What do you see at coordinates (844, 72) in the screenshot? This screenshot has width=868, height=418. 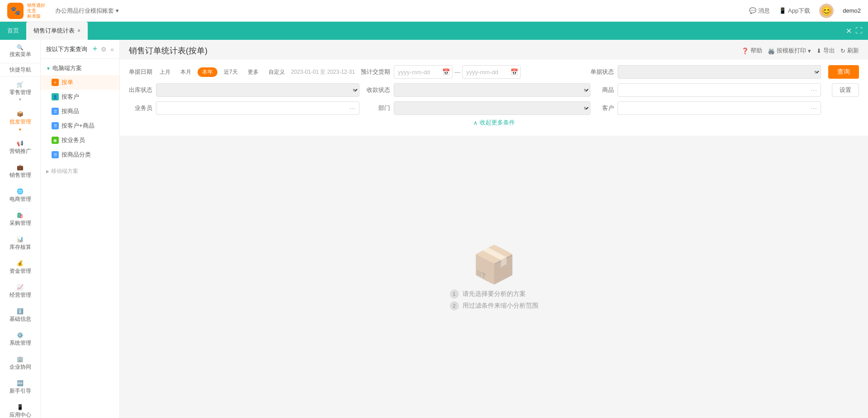 I see `query-button: 查询` at bounding box center [844, 72].